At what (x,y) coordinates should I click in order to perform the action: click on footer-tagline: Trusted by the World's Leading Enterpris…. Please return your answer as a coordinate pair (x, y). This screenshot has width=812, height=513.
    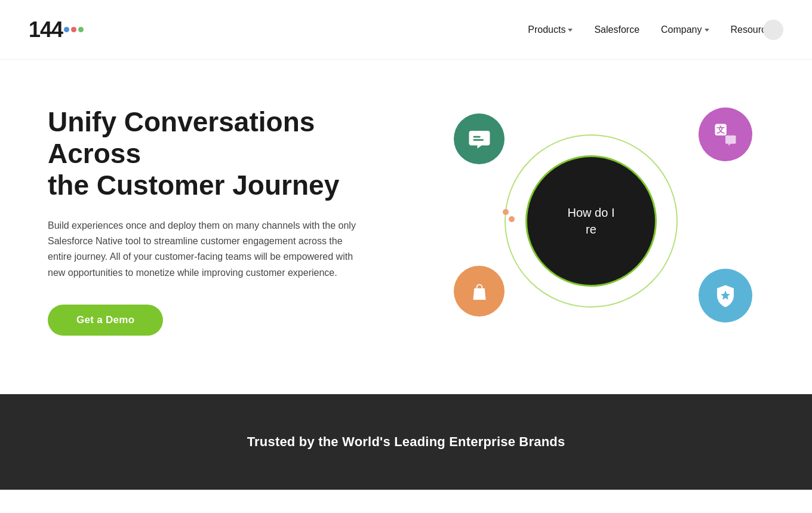
    Looking at the image, I should click on (406, 442).